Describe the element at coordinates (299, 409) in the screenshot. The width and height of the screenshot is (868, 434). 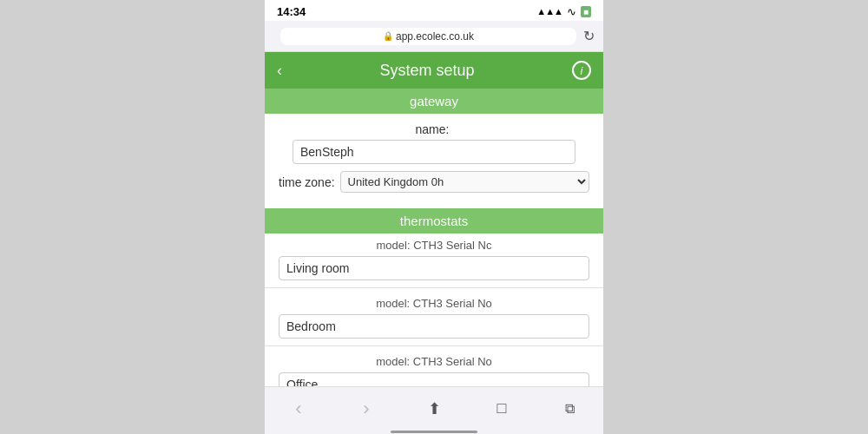
I see `browser-back-button: ‹` at that location.